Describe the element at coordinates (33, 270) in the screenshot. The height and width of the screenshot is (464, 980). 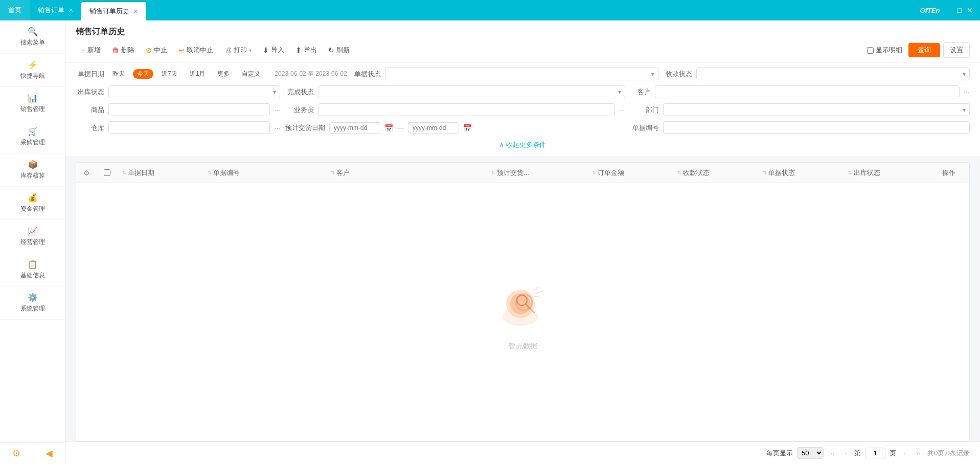
I see `sidebar-item-basic-info: 📋 基础信息` at that location.